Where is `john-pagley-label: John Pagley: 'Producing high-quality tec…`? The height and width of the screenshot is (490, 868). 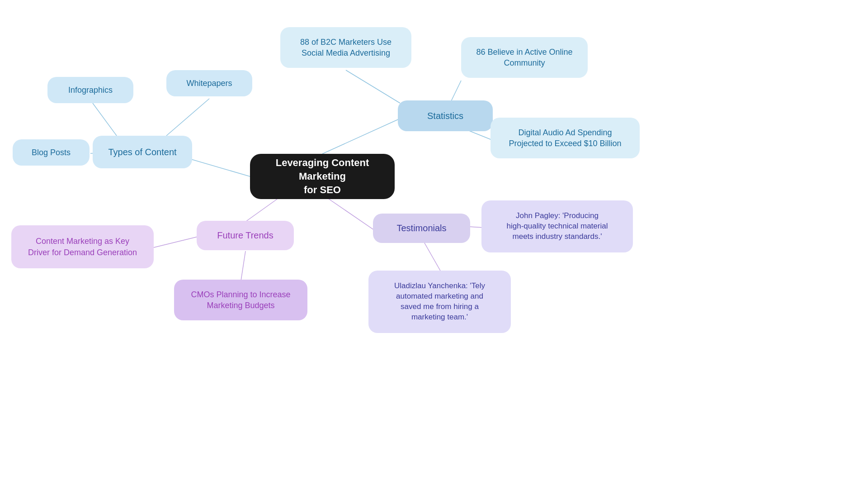 john-pagley-label: John Pagley: 'Producing high-quality tec… is located at coordinates (557, 226).